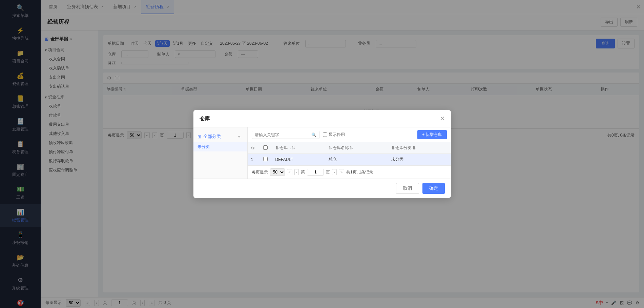 This screenshot has height=308, width=644. What do you see at coordinates (322, 119) in the screenshot?
I see `modal-header: 仓库 ✕` at bounding box center [322, 119].